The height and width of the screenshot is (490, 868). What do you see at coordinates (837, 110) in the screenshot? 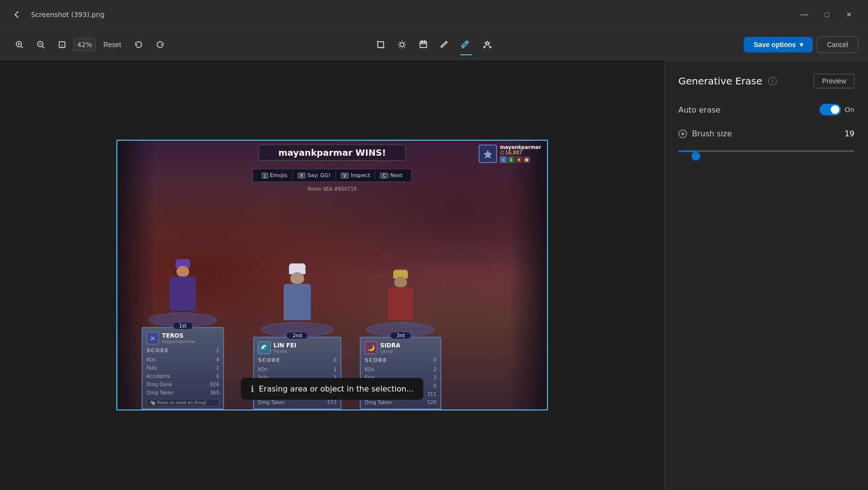
I see `auto-erase-toggle-container: On` at bounding box center [837, 110].